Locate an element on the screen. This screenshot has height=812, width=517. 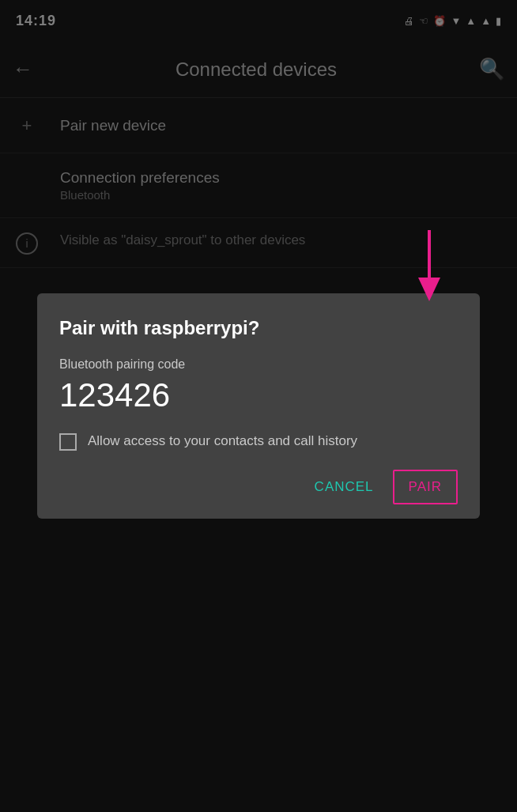
pair-button: PAIR is located at coordinates (425, 487).